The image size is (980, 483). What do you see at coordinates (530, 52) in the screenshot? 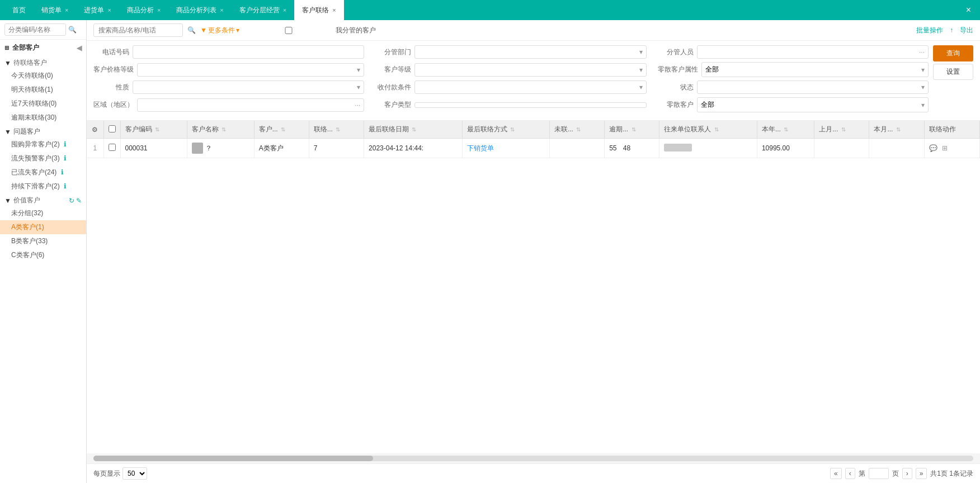
I see `filter-select-dept: ▾` at bounding box center [530, 52].